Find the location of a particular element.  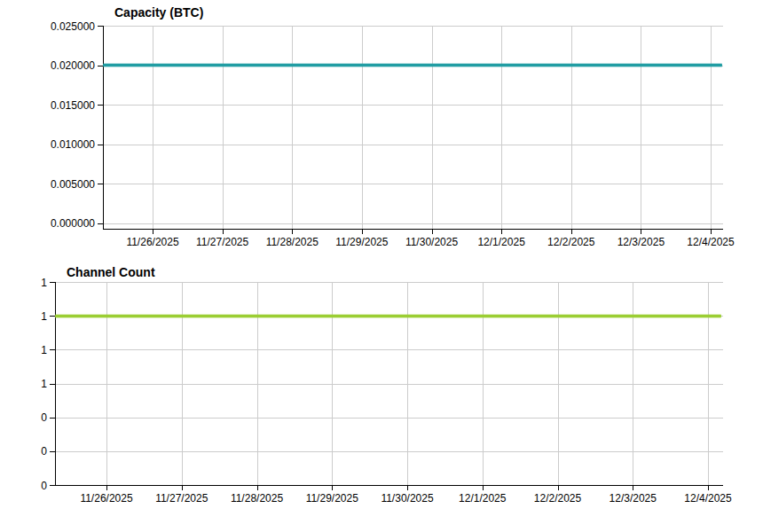

channel-count-chart-title: Channel Count is located at coordinates (111, 272).